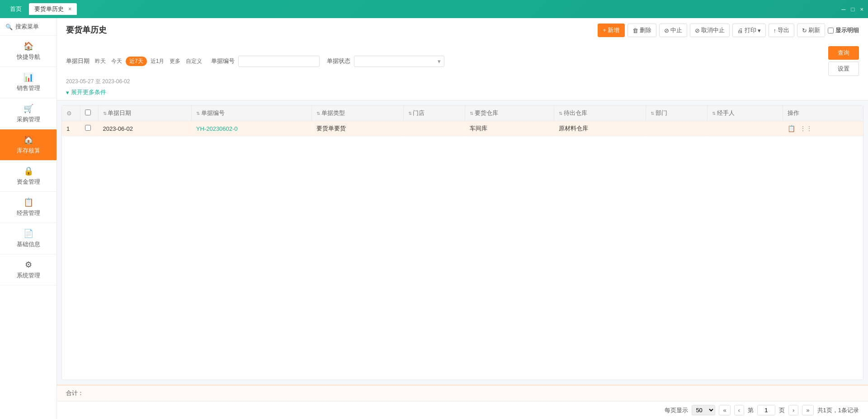 Image resolution: width=868 pixels, height=419 pixels. Describe the element at coordinates (28, 265) in the screenshot. I see `gear-icon: ⚙` at that location.